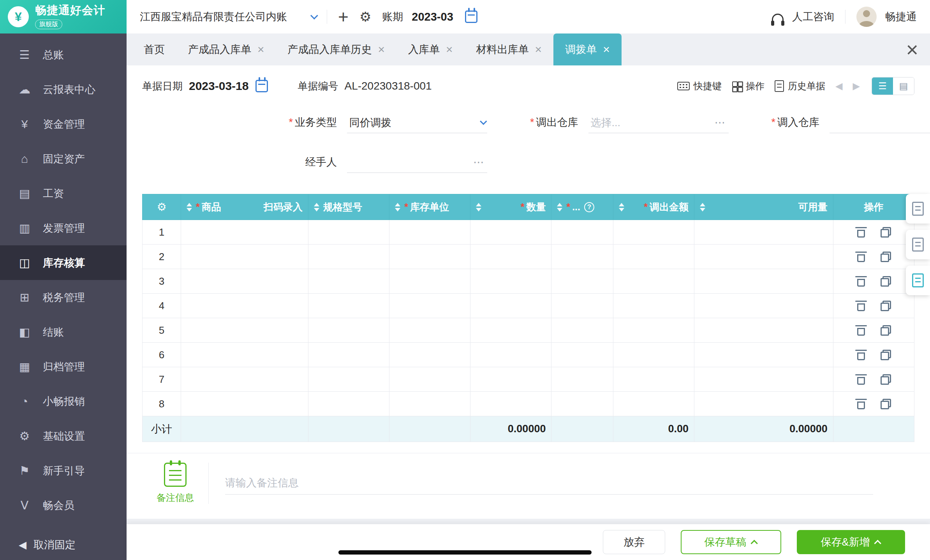  I want to click on rail-report-button, so click(918, 245).